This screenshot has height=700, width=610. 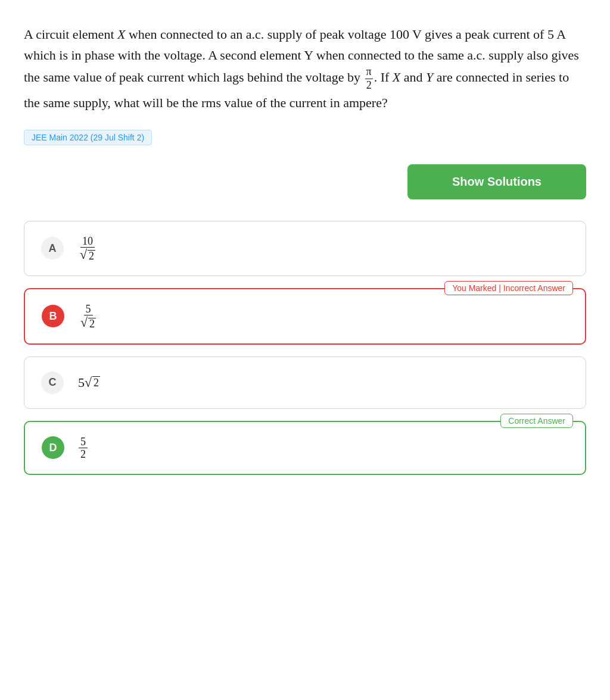 I want to click on option-card-d: Correct Answer D 5 2, so click(x=305, y=448).